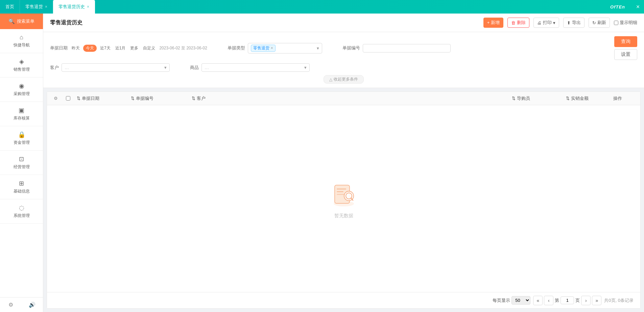 The image size is (644, 312). Describe the element at coordinates (567, 300) in the screenshot. I see `page-number-input` at that location.